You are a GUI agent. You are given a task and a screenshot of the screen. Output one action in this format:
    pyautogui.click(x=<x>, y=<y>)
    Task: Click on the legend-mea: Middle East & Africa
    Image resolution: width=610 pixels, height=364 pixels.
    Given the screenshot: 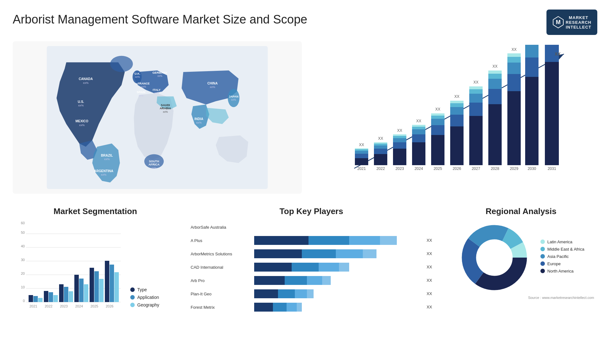 What is the action you would take?
    pyautogui.click(x=562, y=249)
    